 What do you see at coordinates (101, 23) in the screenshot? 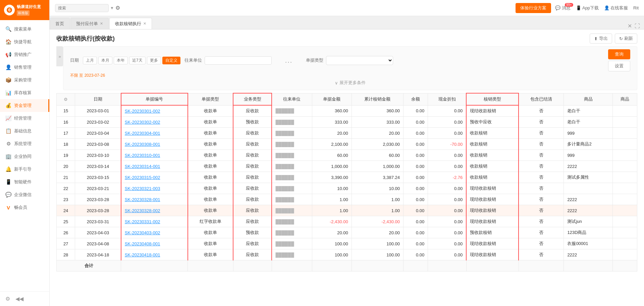
I see `tab-advance-close: ✕` at bounding box center [101, 23].